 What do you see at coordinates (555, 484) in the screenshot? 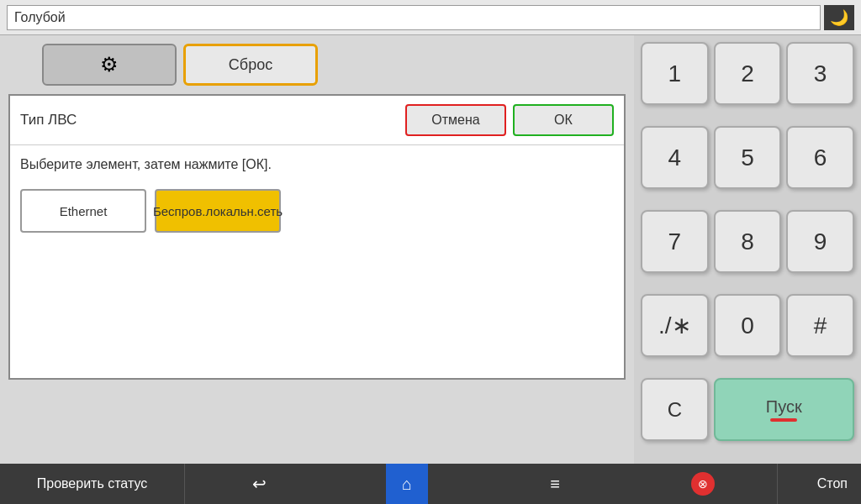
I see `menu-icon: ≡` at bounding box center [555, 484].